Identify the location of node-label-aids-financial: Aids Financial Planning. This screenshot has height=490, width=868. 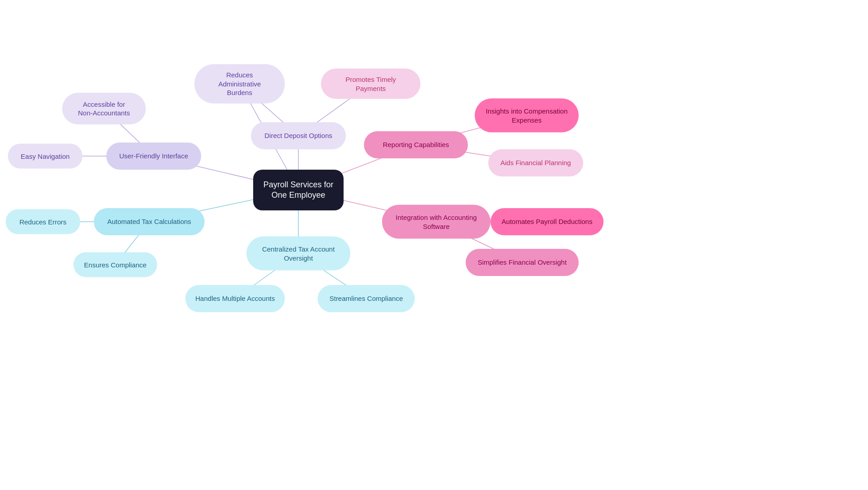
(536, 163).